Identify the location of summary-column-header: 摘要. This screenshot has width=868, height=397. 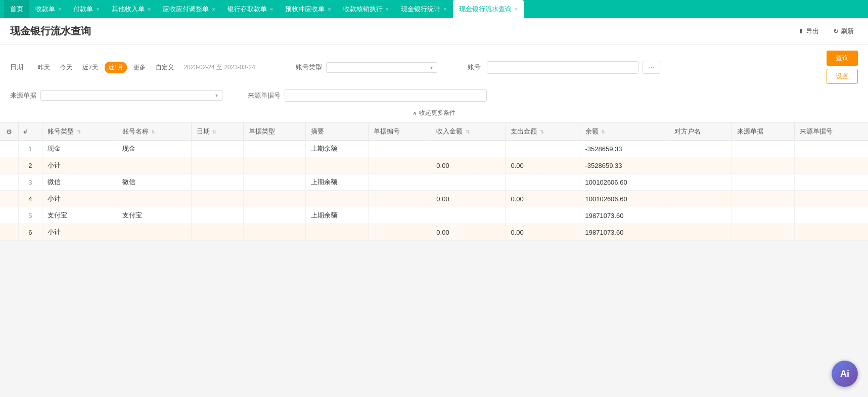
(337, 131).